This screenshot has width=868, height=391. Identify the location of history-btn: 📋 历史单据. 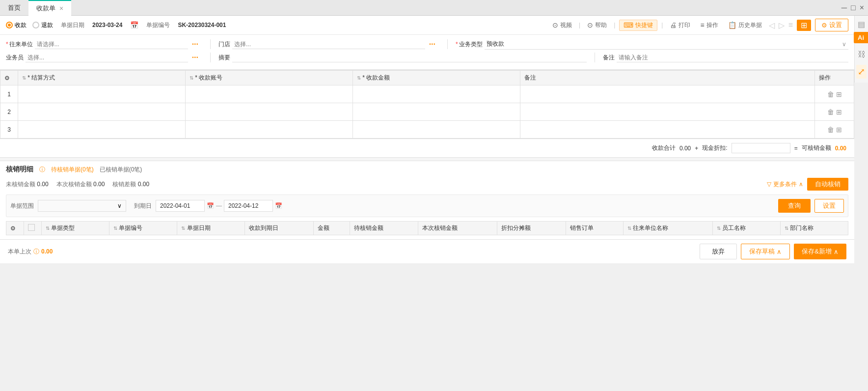
(745, 26).